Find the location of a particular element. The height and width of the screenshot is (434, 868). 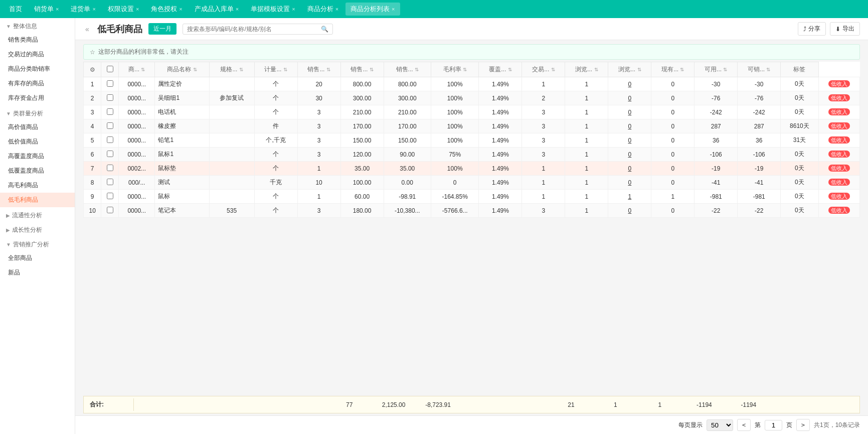

sidebar-group-marketing: ▼ 营销推广分析 is located at coordinates (37, 244).